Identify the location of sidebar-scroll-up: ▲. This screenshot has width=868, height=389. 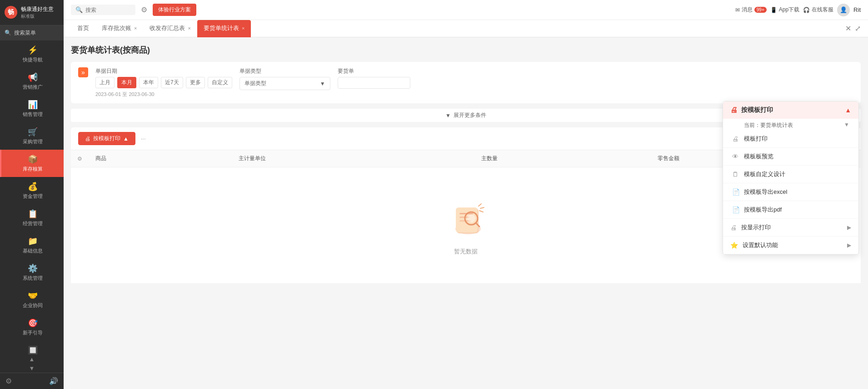
(32, 359).